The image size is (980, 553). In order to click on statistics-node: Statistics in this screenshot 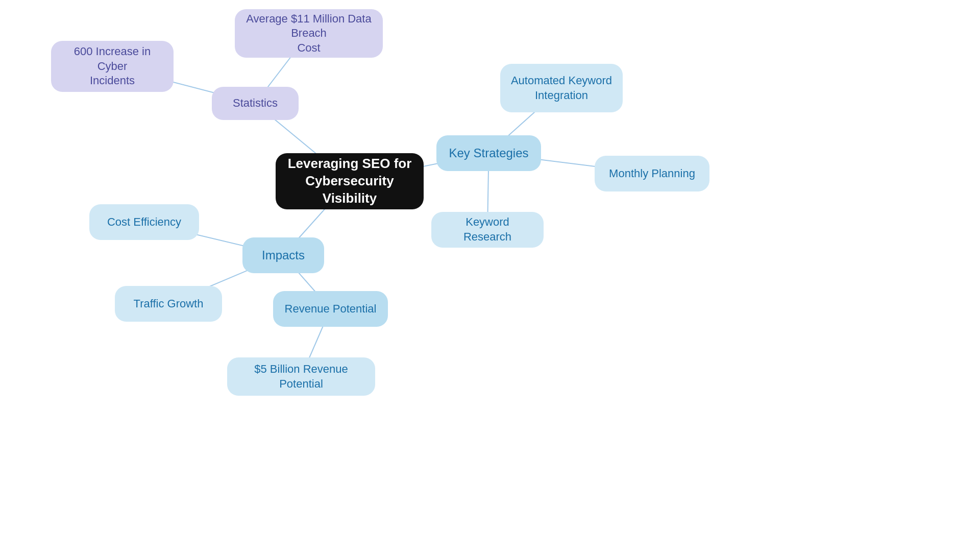, I will do `click(255, 103)`.